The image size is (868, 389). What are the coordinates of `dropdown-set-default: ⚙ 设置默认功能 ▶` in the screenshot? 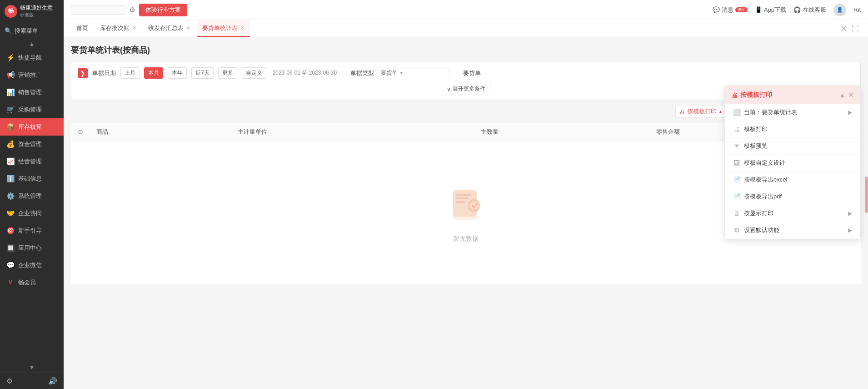 It's located at (793, 230).